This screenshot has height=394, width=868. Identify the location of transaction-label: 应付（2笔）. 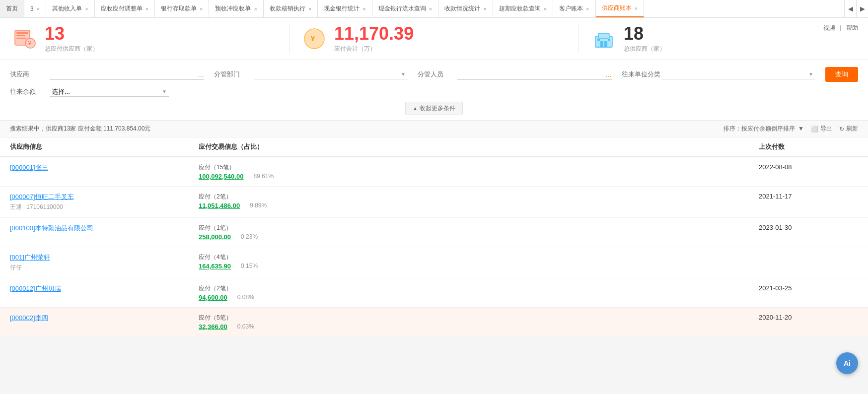
(479, 197).